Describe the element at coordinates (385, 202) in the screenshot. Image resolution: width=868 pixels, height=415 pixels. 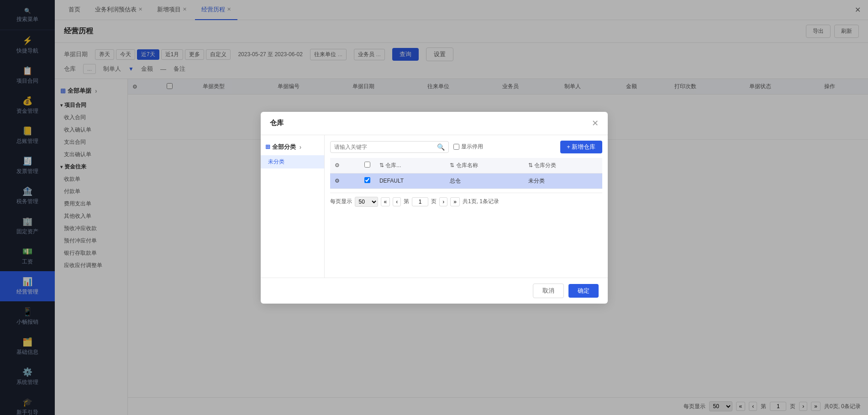
I see `modal-first-page: «` at that location.